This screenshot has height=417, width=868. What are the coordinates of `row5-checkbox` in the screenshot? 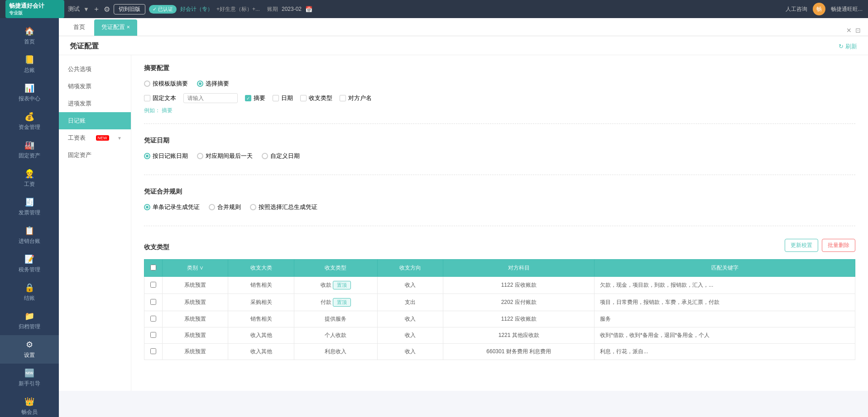 It's located at (153, 352).